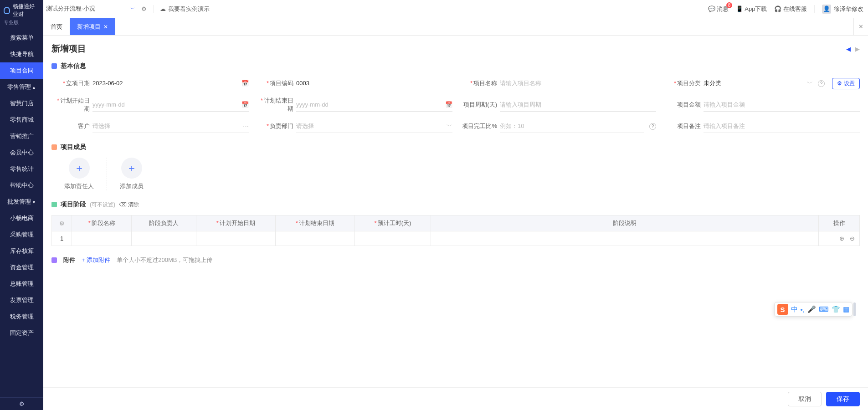 This screenshot has height=410, width=868. I want to click on sidebar-nav: 搜索菜单 快捷导航 项目合同 零售管理▲ 智慧门店 零售商城 营销推广 会员中心…, so click(22, 213).